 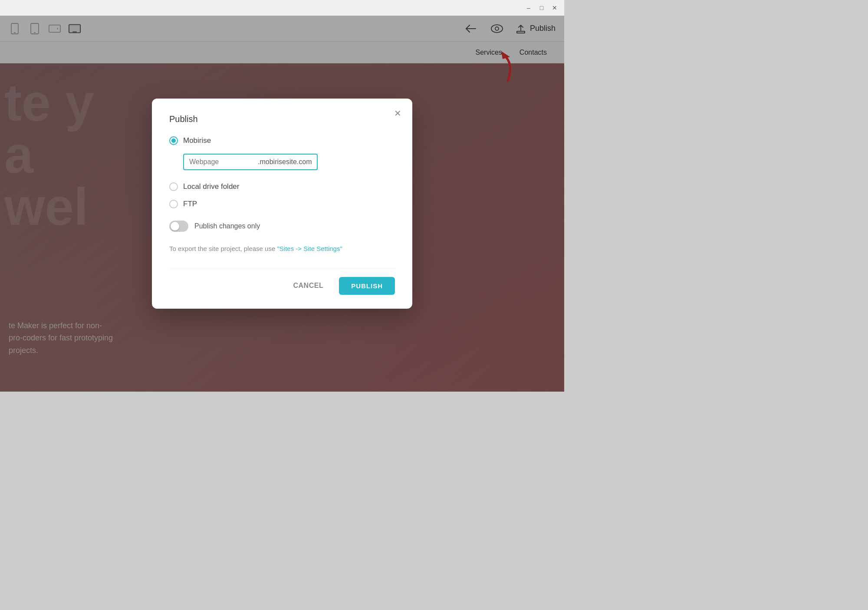 I want to click on title-bar: – □ ✕, so click(x=282, y=8).